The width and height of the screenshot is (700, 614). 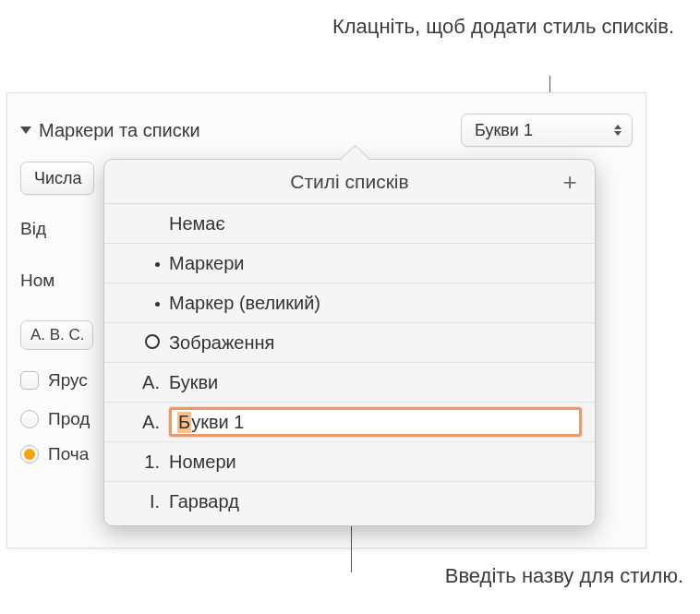 What do you see at coordinates (349, 182) in the screenshot?
I see `popover-header: Стилі списків +` at bounding box center [349, 182].